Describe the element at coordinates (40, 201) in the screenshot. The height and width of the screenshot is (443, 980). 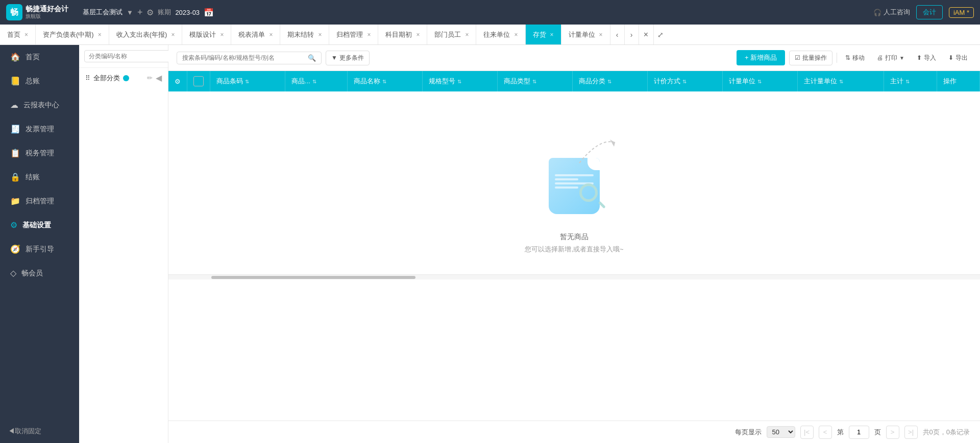
I see `sidebar-item-archive: 📁 归档管理` at that location.